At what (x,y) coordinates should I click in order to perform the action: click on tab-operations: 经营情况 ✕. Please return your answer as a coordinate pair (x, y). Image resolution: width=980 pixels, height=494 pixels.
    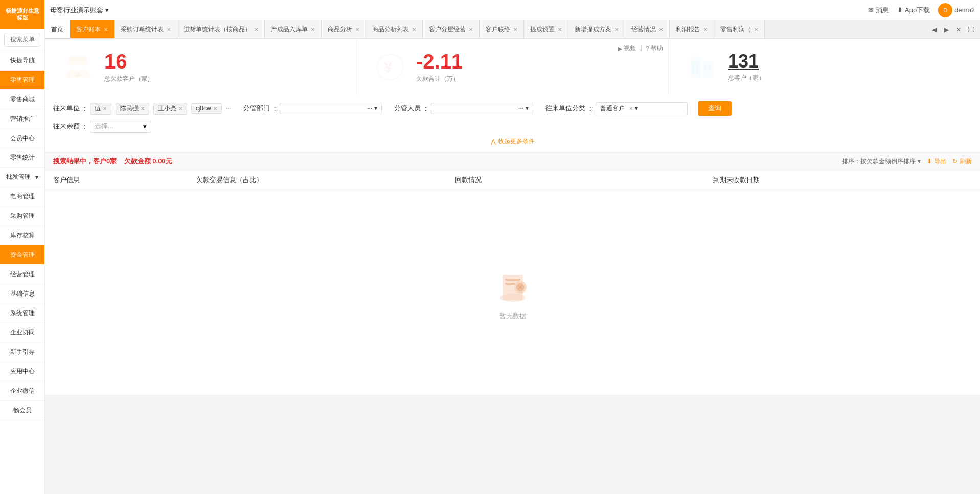
    Looking at the image, I should click on (647, 30).